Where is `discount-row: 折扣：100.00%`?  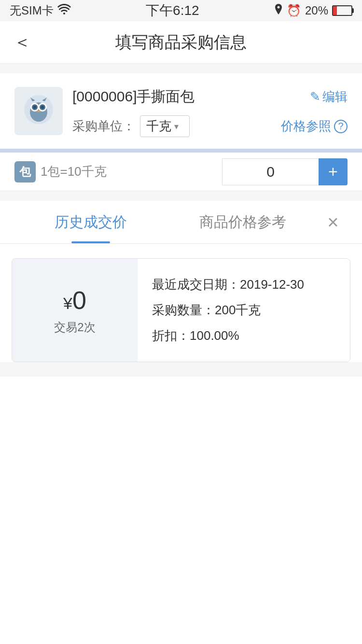
discount-row: 折扣：100.00% is located at coordinates (244, 336).